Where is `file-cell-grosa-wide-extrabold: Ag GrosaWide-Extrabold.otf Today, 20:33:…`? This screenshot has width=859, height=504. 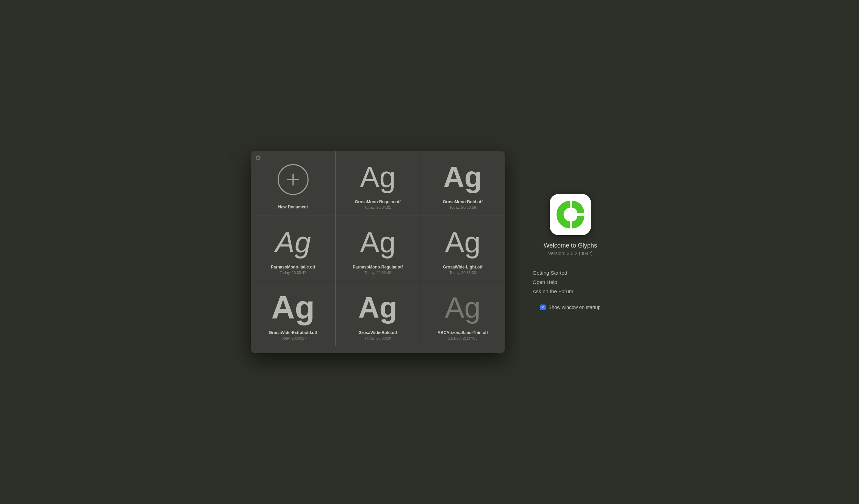
file-cell-grosa-wide-extrabold: Ag GrosaWide-Extrabold.otf Today, 20:33:… is located at coordinates (293, 314).